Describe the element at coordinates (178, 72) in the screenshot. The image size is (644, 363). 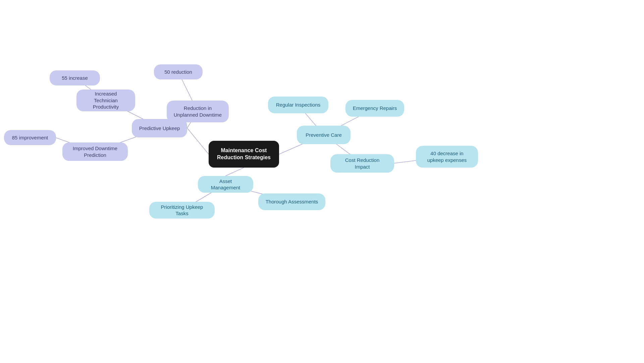
I see `50-reduction-node: 50 reduction` at that location.